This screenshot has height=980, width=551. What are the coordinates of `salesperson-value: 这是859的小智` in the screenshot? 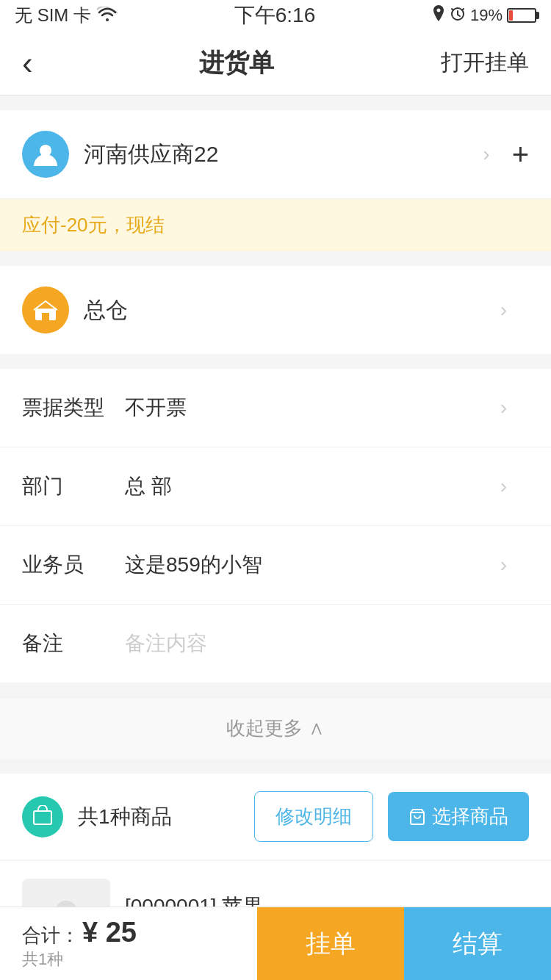 It's located at (306, 565).